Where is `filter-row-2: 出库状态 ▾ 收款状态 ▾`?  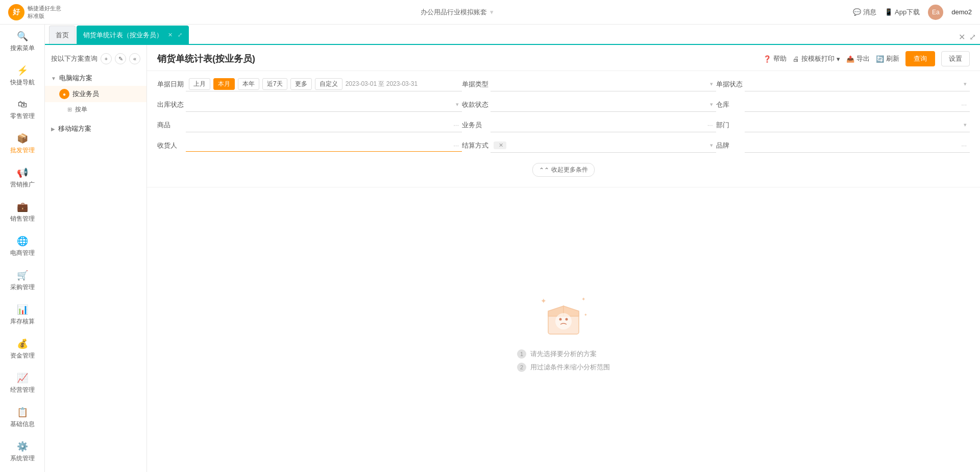
filter-row-2: 出库状态 ▾ 收款状态 ▾ is located at coordinates (564, 105).